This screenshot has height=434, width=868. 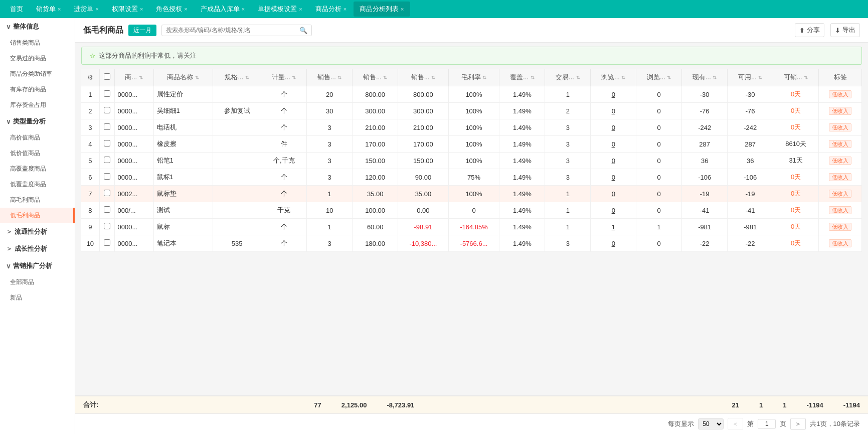 What do you see at coordinates (37, 154) in the screenshot?
I see `sidebar-item-low-value: 低价值商品` at bounding box center [37, 154].